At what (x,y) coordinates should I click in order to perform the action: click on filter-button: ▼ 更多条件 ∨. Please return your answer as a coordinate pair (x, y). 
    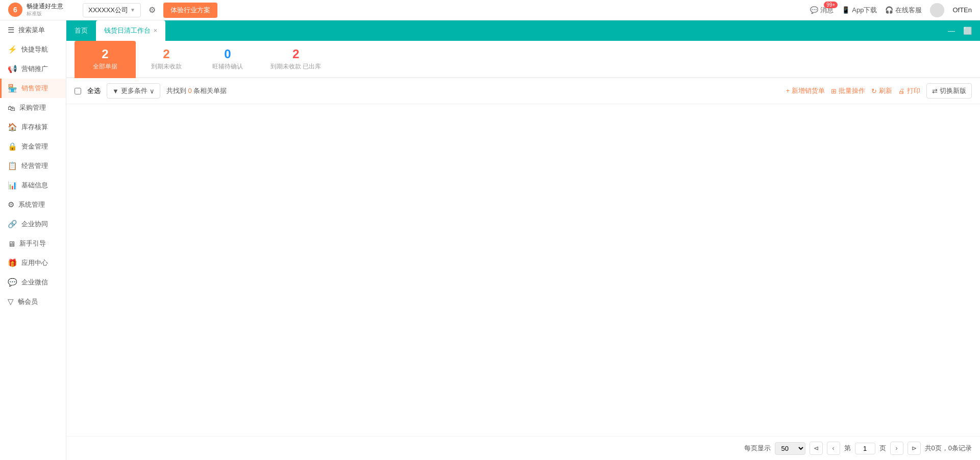
    Looking at the image, I should click on (134, 91).